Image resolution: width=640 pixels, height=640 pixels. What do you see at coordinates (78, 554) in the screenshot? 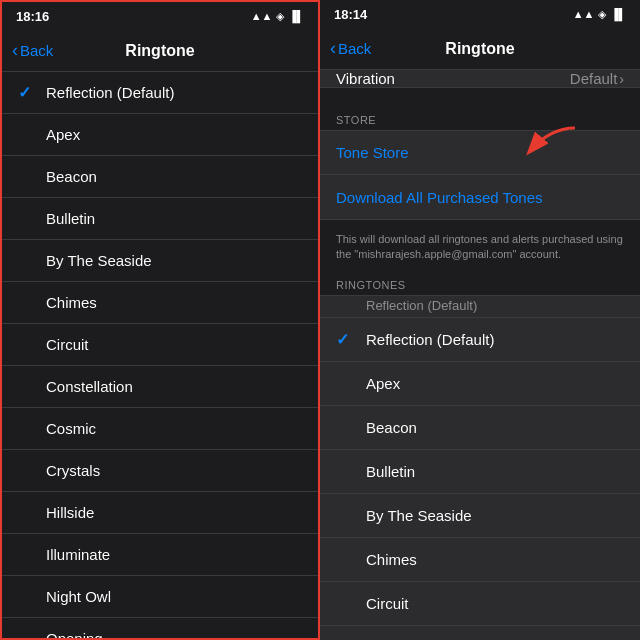
I see `item-label: Illuminate` at bounding box center [78, 554].